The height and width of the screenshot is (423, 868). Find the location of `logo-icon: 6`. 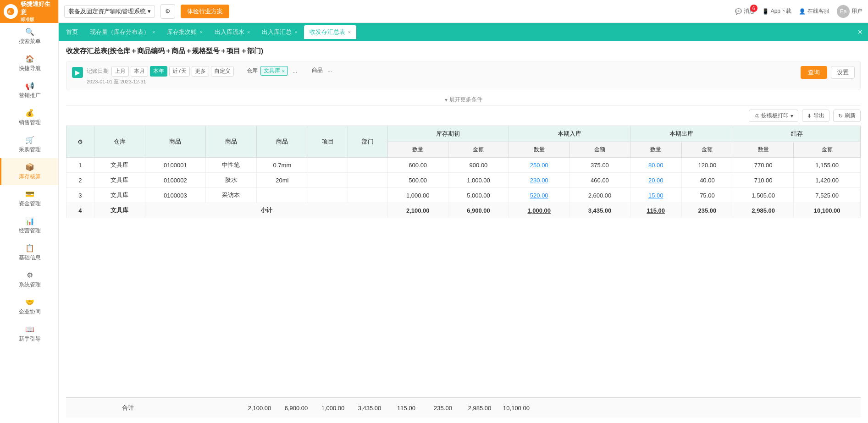

logo-icon: 6 is located at coordinates (11, 11).